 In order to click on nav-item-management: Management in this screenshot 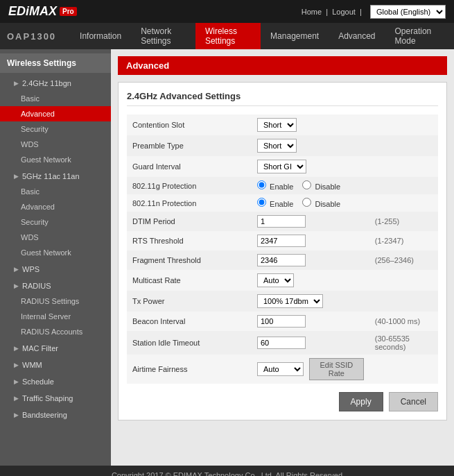, I will do `click(295, 36)`.